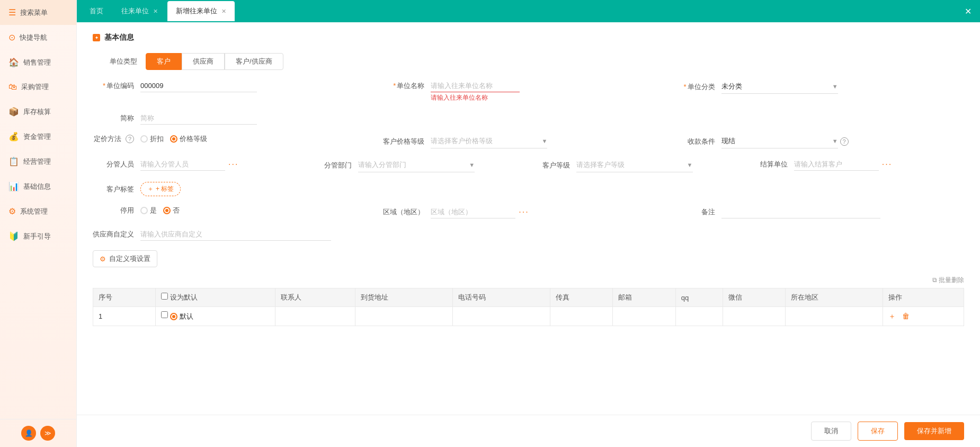  I want to click on col-wechat: 微信, so click(754, 298).